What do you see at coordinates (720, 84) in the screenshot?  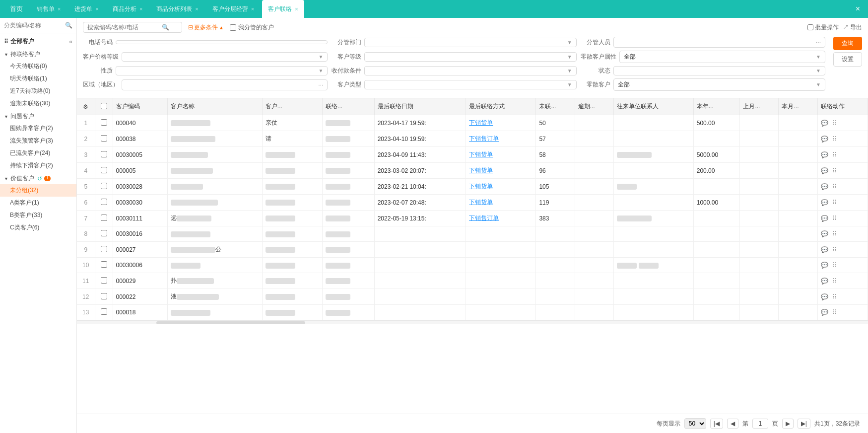 I see `filter-retail-customer-input: 全部▼` at bounding box center [720, 84].